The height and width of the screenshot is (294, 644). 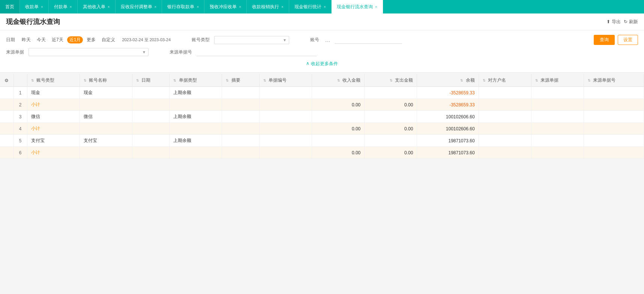 I want to click on doc-type-cell, so click(x=196, y=153).